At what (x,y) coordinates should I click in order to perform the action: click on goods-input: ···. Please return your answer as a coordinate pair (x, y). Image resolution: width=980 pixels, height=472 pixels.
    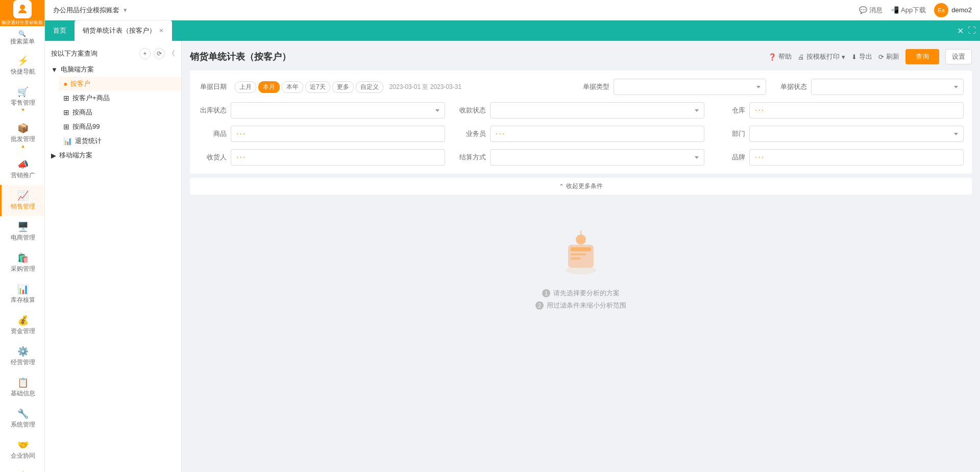
    Looking at the image, I should click on (338, 134).